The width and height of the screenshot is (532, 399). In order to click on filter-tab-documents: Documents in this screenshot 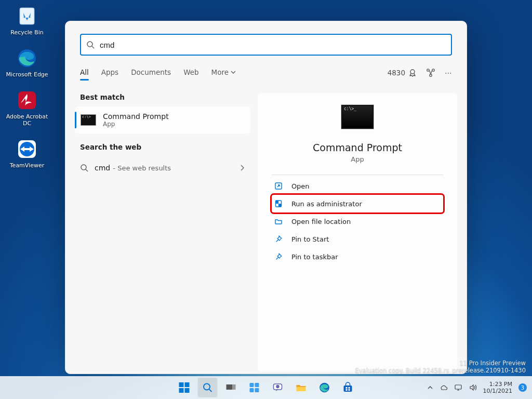, I will do `click(151, 73)`.